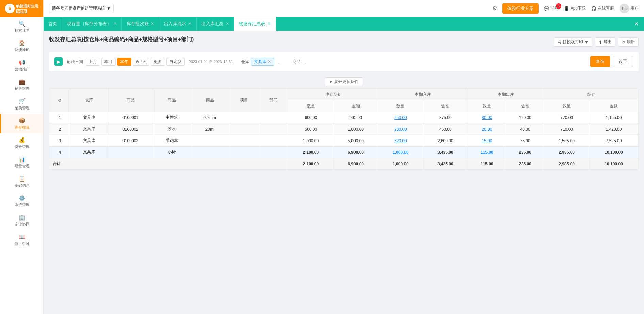  I want to click on page-header-actions: 🖨 拼模板打印 ▼ ⬆ 导出 ↻ 刷新, so click(596, 42).